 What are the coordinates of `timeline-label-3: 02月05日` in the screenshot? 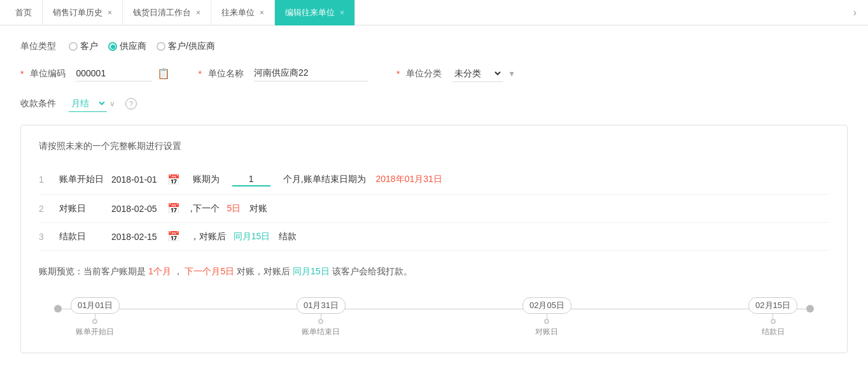 It's located at (547, 306).